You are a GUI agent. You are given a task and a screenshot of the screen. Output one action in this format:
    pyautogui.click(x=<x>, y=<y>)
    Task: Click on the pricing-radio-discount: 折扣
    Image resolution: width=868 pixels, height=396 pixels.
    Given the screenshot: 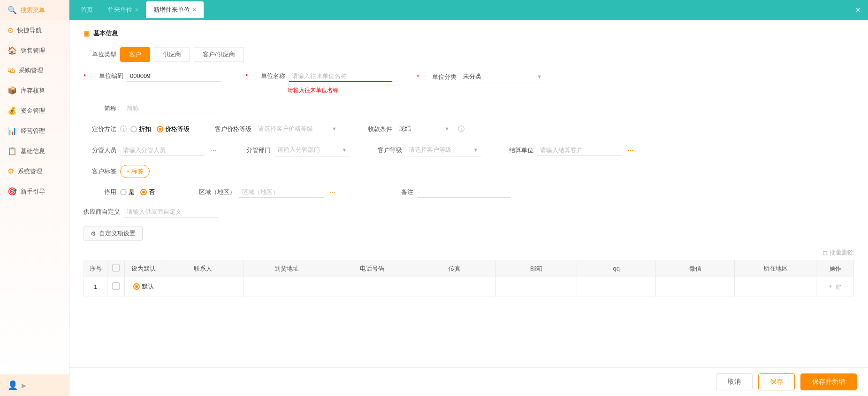 What is the action you would take?
    pyautogui.click(x=141, y=129)
    